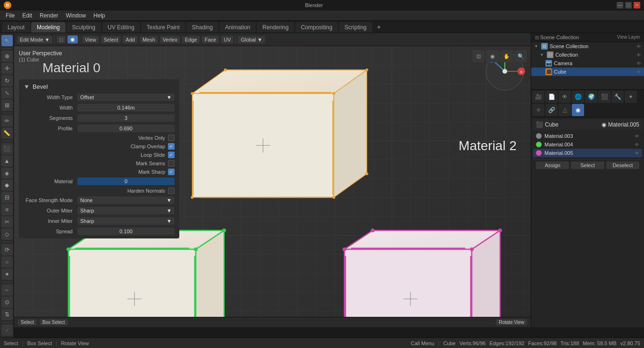  What do you see at coordinates (628, 5) in the screenshot?
I see `maximize-button: □` at bounding box center [628, 5].